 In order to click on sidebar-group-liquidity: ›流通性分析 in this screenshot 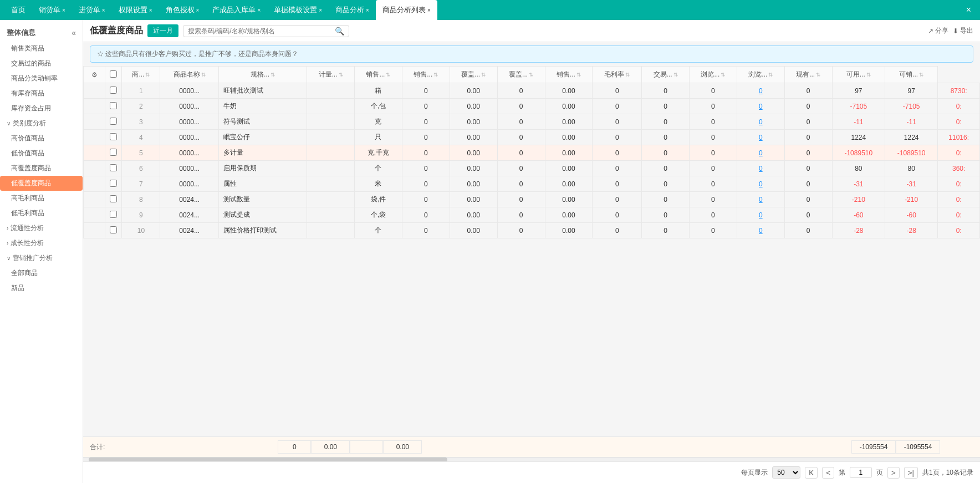, I will do `click(41, 228)`.